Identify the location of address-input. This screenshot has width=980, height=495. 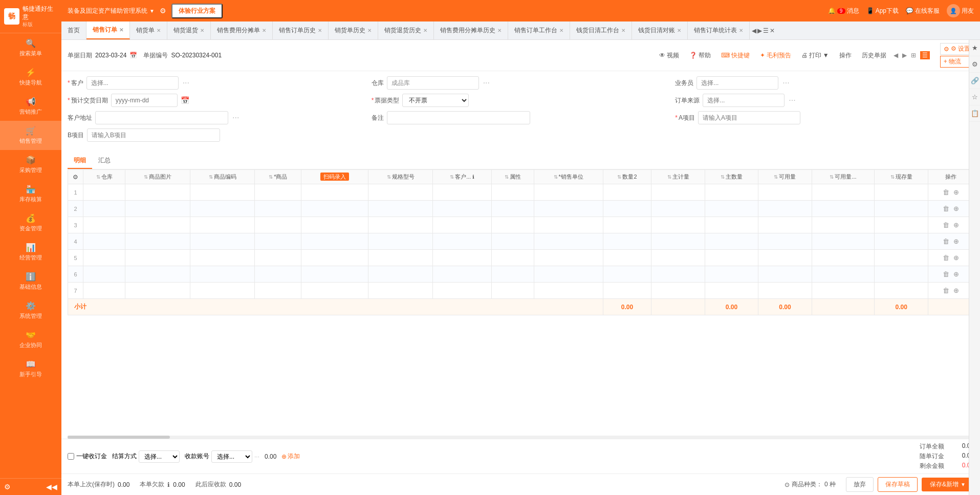
(162, 118).